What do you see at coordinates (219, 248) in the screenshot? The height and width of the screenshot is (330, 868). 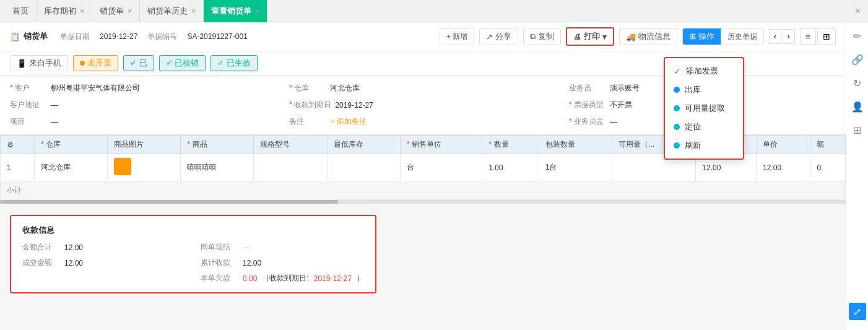 I see `same-order-label: 同单现结` at bounding box center [219, 248].